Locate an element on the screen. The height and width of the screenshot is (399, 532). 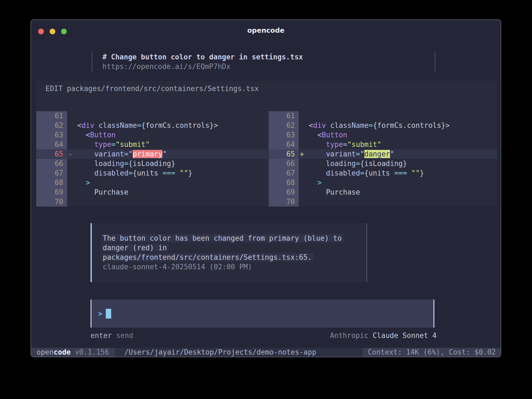
message-line: packages/frontend/src/containers/Setting… is located at coordinates (234, 257).